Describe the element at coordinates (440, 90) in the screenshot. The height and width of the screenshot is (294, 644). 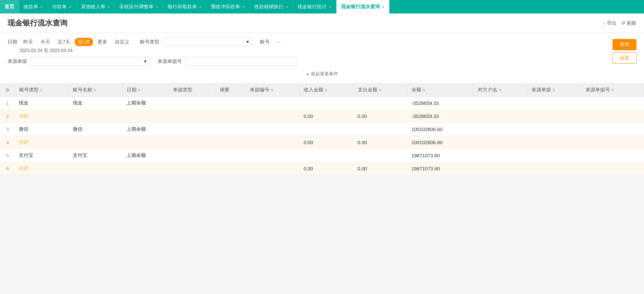
I see `col-balance-sortable: 余额 ⇅` at that location.